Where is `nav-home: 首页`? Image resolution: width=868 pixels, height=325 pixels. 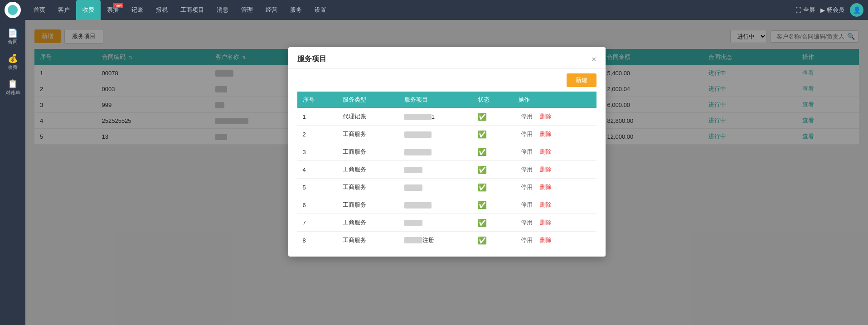
nav-home: 首页 is located at coordinates (39, 10).